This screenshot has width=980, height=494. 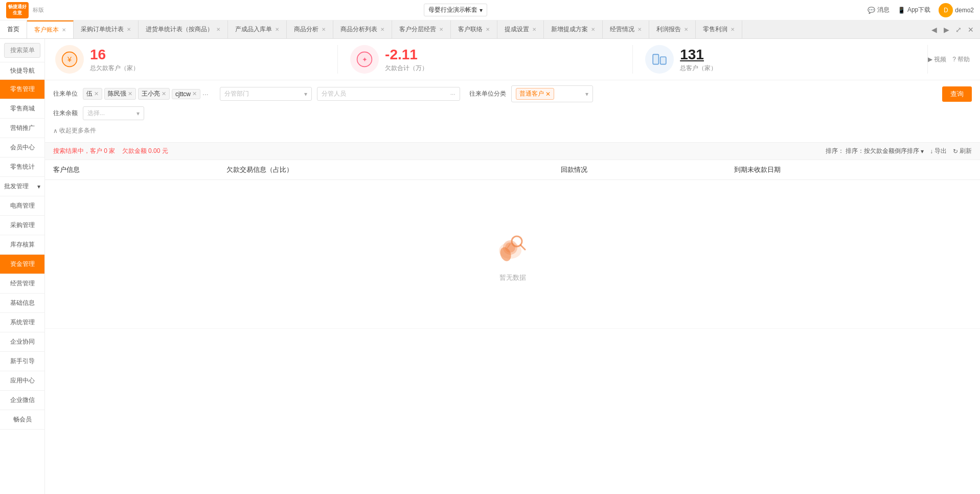 I want to click on app-download-btn: 📱 App下载, so click(x=914, y=10).